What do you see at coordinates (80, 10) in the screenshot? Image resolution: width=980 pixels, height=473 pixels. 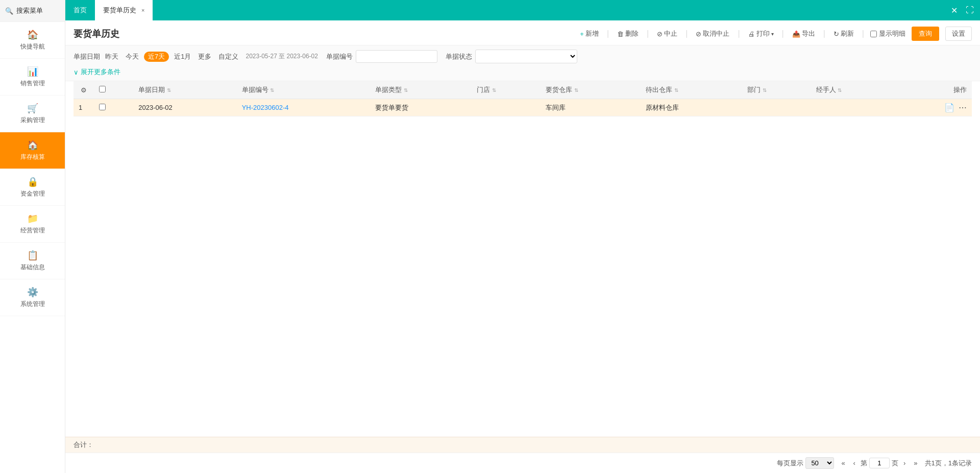 I see `home-tab-label: 首页` at bounding box center [80, 10].